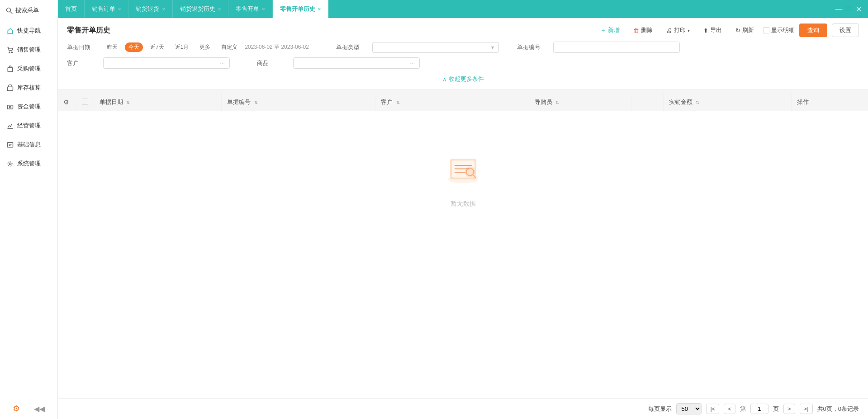 This screenshot has height=419, width=868. Describe the element at coordinates (713, 30) in the screenshot. I see `export-button: ⬆ 导出` at that location.